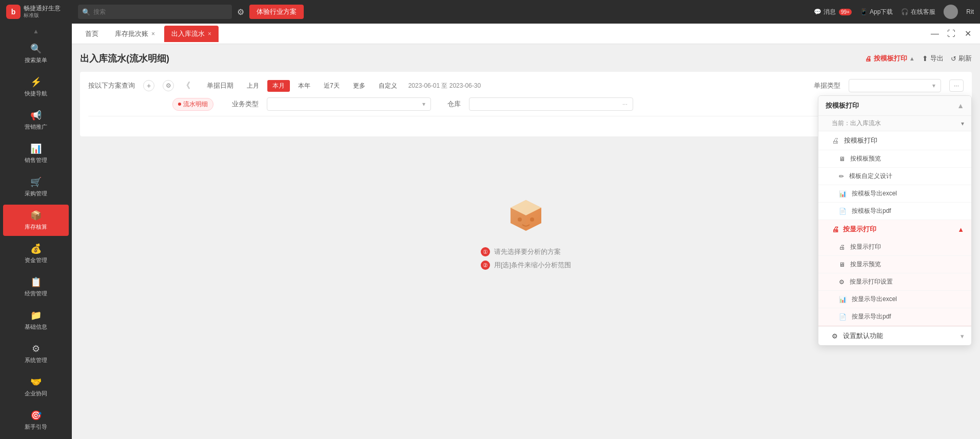  Describe the element at coordinates (188, 34) in the screenshot. I see `tab-in-out-flow-label: 出入库流水` at that location.